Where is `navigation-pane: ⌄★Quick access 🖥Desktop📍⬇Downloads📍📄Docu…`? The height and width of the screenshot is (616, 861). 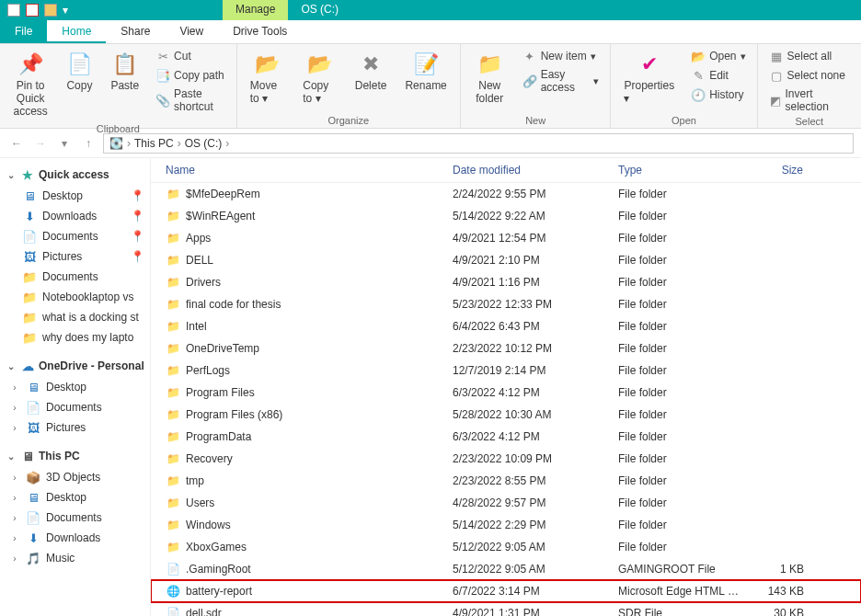
navigation-pane: ⌄★Quick access 🖥Desktop📍⬇Downloads📍📄Docu… is located at coordinates (75, 387).